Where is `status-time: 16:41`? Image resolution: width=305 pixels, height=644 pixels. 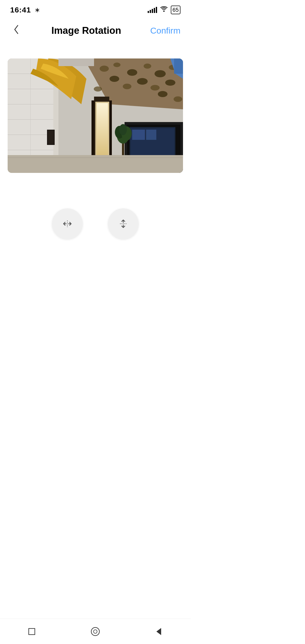 status-time: 16:41 is located at coordinates (21, 10).